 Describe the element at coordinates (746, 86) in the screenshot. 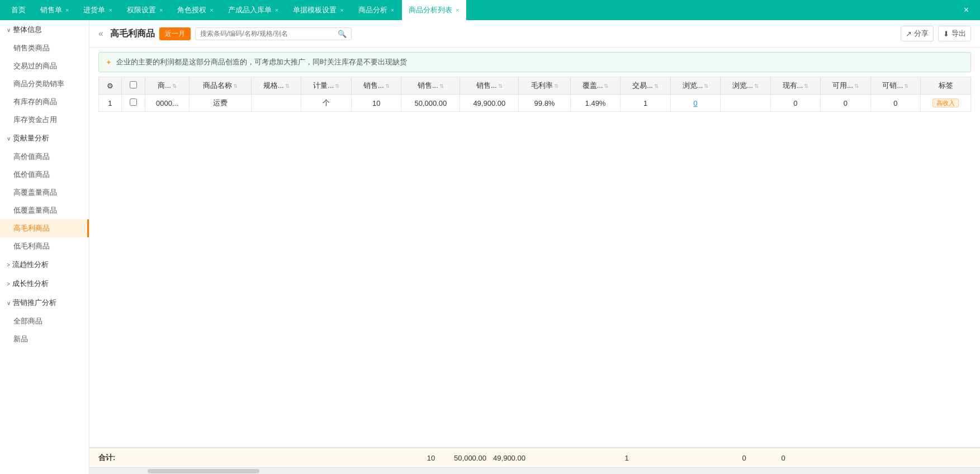

I see `col-header-13: 浏览...⇅` at that location.